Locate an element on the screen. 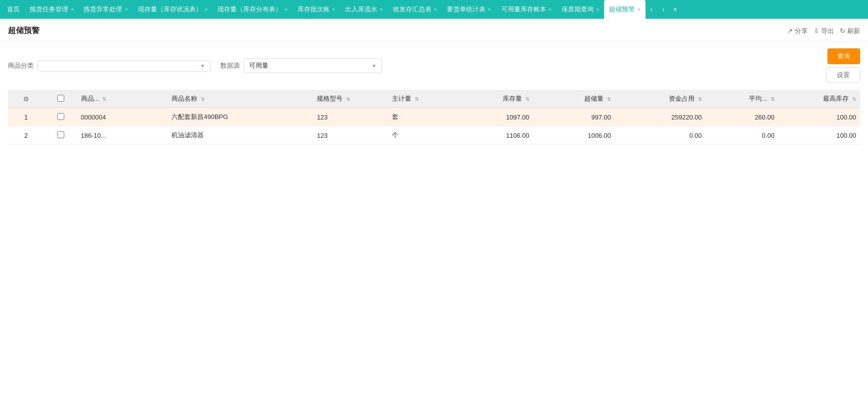  settings-button: 设置 is located at coordinates (843, 75).